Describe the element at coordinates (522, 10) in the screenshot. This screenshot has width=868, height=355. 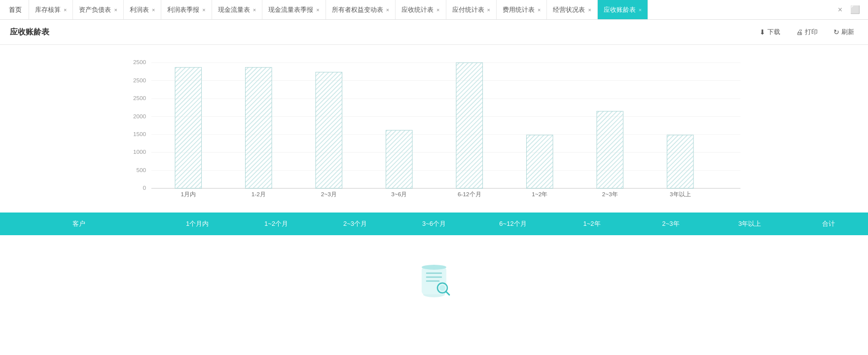
I see `tab-expense-stats: 费用统计表×` at that location.